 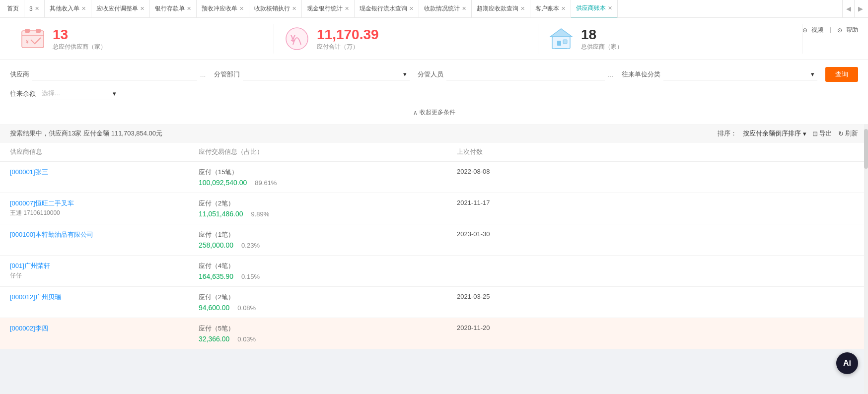 What do you see at coordinates (30, 266) in the screenshot?
I see `row4-supplier-link: [001]广州荣轩` at bounding box center [30, 266].